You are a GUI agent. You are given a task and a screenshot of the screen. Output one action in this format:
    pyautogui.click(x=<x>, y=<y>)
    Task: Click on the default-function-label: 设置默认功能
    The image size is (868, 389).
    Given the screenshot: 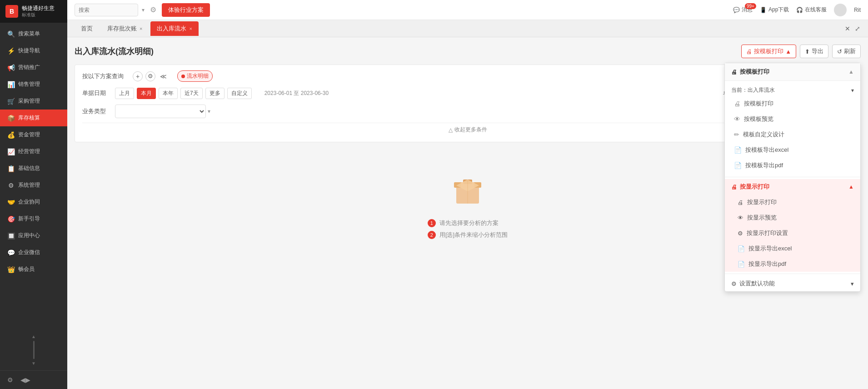 What is the action you would take?
    pyautogui.click(x=757, y=284)
    